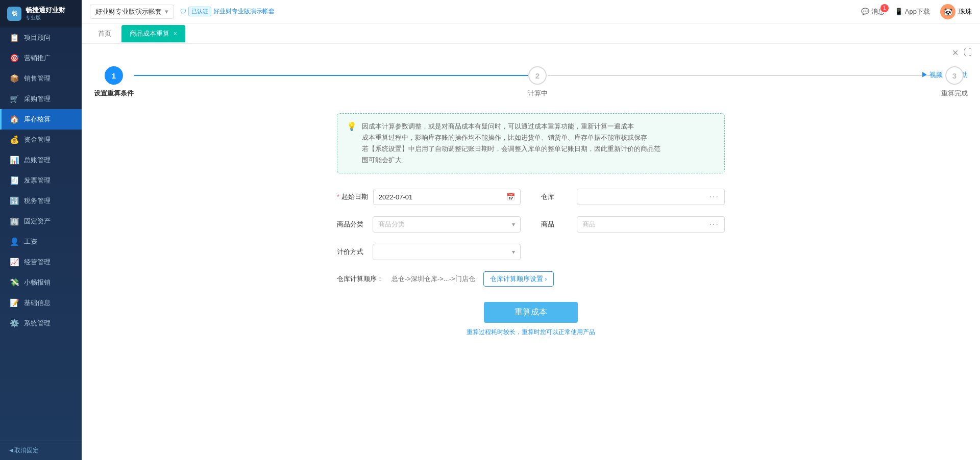 This screenshot has height=460, width=980. Describe the element at coordinates (41, 38) in the screenshot. I see `sidebar-item-project: 📋 项目顾问` at that location.